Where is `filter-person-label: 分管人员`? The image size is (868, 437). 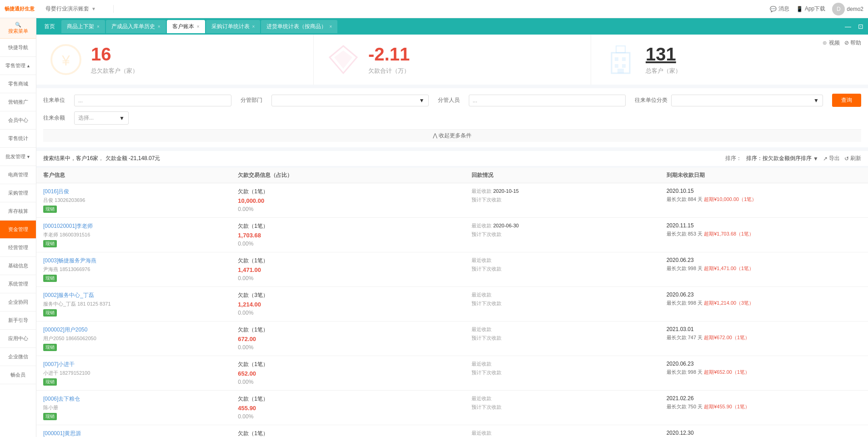 filter-person-label: 分管人员 is located at coordinates (452, 100).